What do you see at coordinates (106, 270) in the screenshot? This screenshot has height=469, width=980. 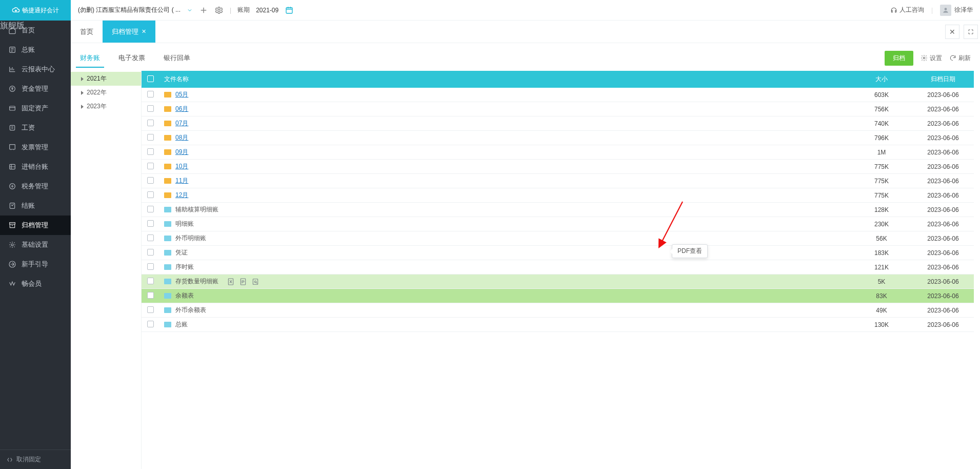 I see `year-tree: 2021年2022年2023年` at bounding box center [106, 270].